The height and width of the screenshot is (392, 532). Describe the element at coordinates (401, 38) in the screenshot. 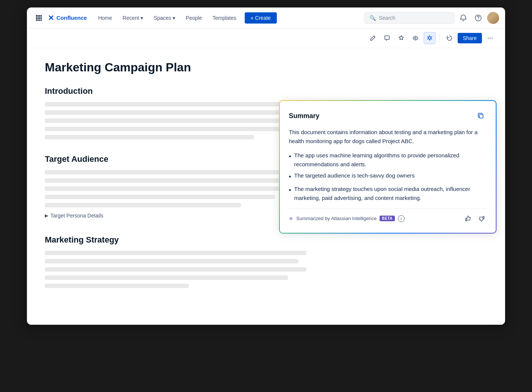

I see `star-icon` at that location.